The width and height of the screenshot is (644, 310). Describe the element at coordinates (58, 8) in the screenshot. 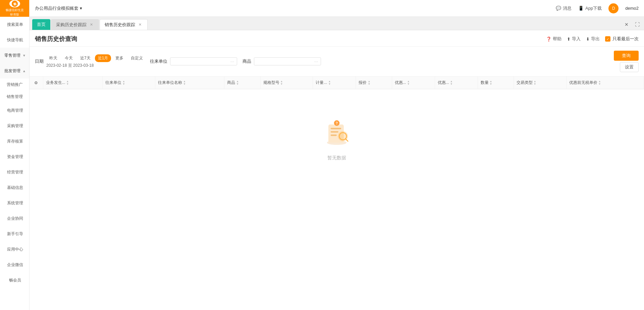

I see `account-selector: 办公用品行业模拟账套 ▾` at that location.